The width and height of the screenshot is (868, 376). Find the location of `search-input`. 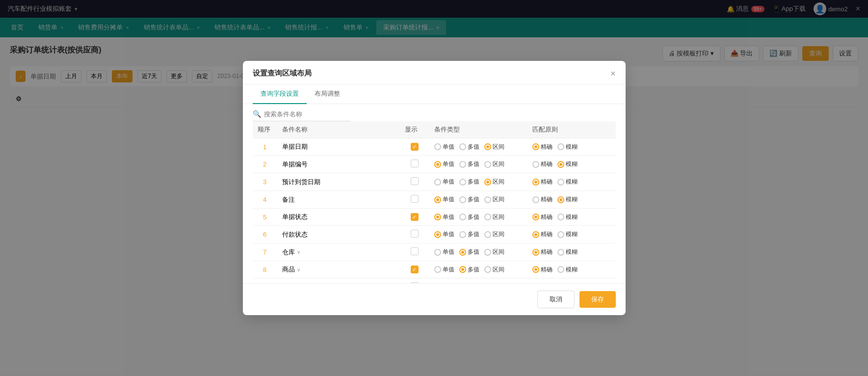

search-input is located at coordinates (303, 114).